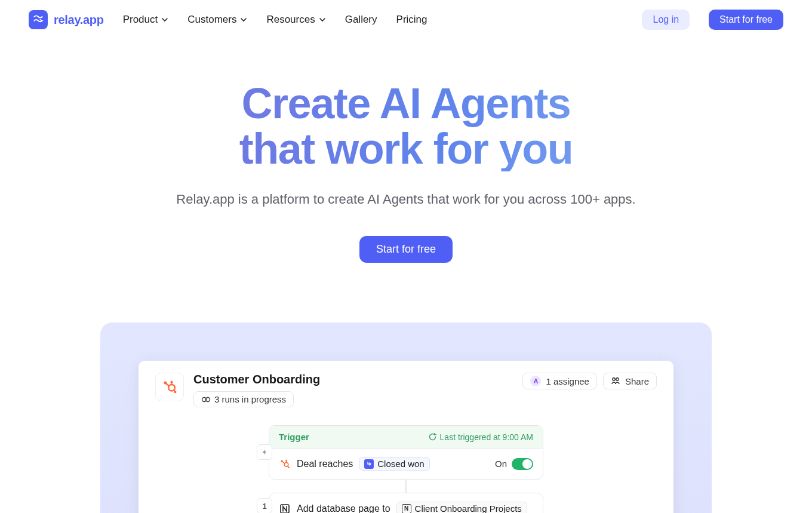 The width and height of the screenshot is (812, 513). I want to click on notion-db-chip: N Client Onboarding Projects, so click(462, 508).